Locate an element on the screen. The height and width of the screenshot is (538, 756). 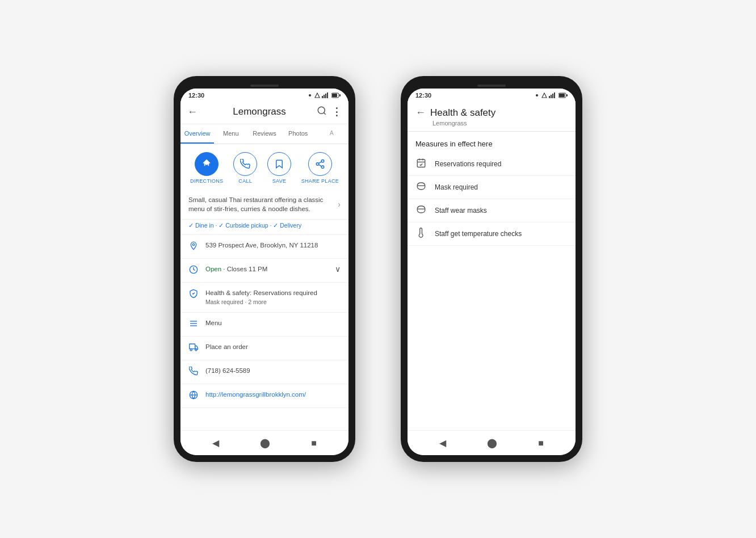
nav-home-2: ⬤ is located at coordinates (492, 443).